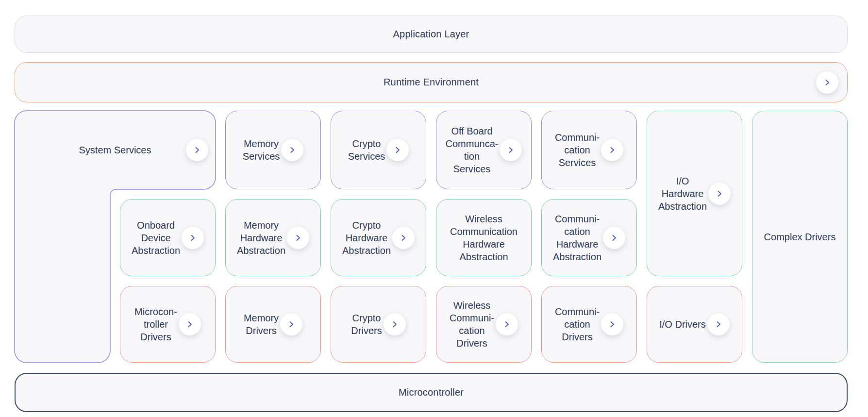  Describe the element at coordinates (379, 150) in the screenshot. I see `crypto-services-box: Crypto Services` at that location.